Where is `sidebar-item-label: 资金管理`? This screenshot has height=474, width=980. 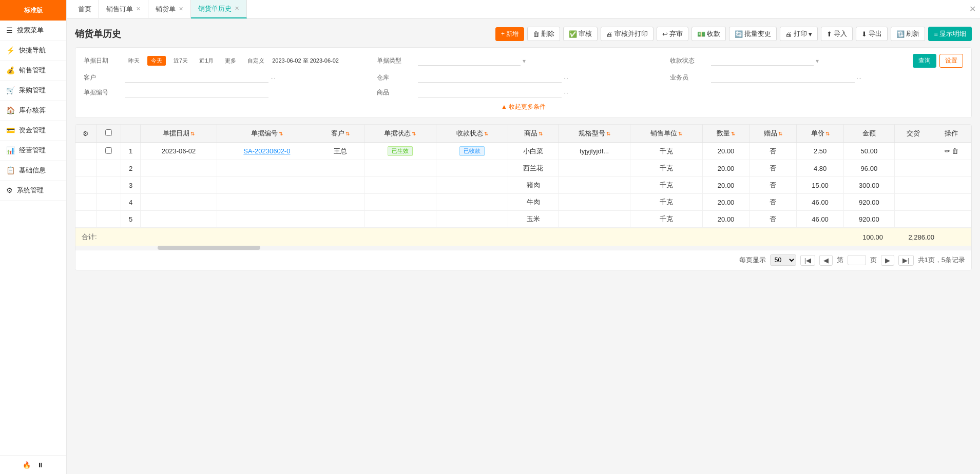 sidebar-item-label: 资金管理 is located at coordinates (32, 130).